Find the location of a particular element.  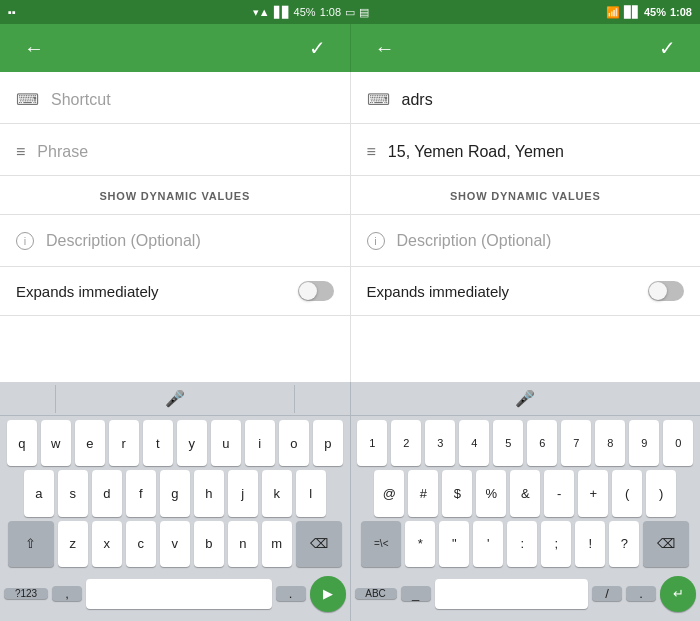

key-k: k is located at coordinates (277, 493).